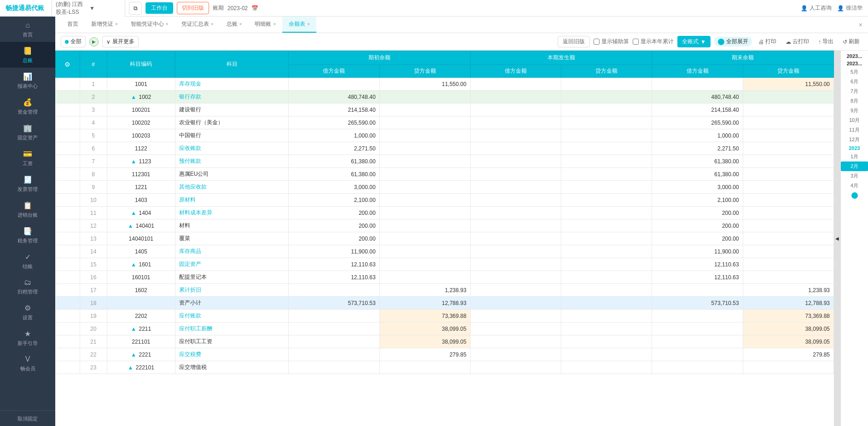 Image resolution: width=868 pixels, height=426 pixels. What do you see at coordinates (299, 25) in the screenshot?
I see `tab-balance: 余额表 ×` at bounding box center [299, 25].